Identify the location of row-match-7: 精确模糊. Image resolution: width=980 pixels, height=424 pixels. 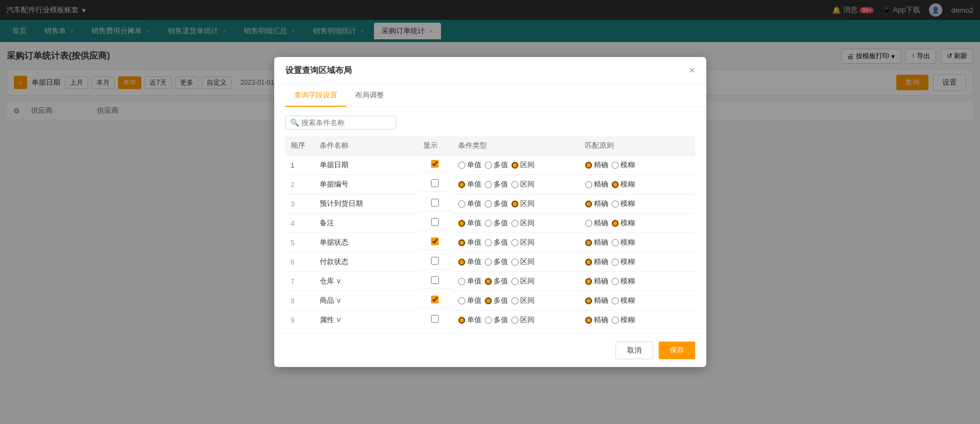
(637, 281).